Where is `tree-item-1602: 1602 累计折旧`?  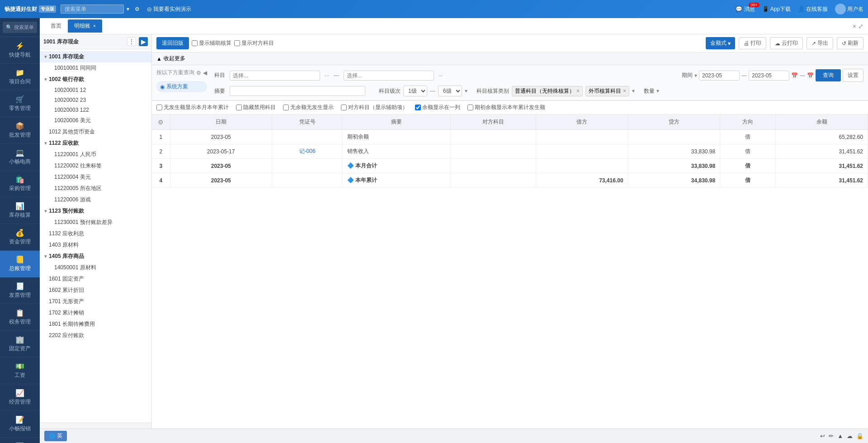 tree-item-1602: 1602 累计折旧 is located at coordinates (96, 291).